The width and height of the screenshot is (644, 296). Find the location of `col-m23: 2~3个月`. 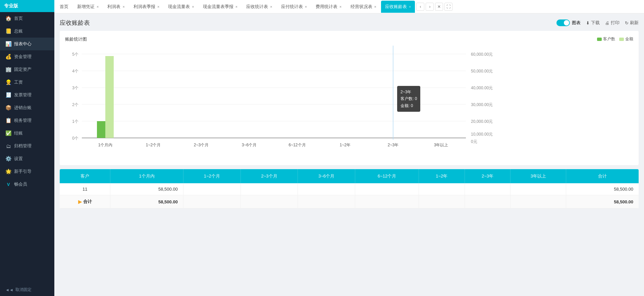

col-m23: 2~3个月 is located at coordinates (269, 176).